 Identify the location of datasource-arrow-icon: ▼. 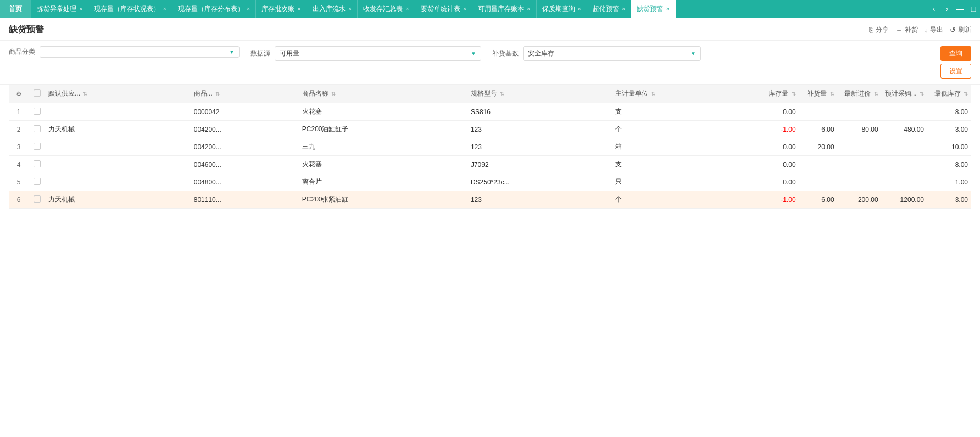
(474, 54).